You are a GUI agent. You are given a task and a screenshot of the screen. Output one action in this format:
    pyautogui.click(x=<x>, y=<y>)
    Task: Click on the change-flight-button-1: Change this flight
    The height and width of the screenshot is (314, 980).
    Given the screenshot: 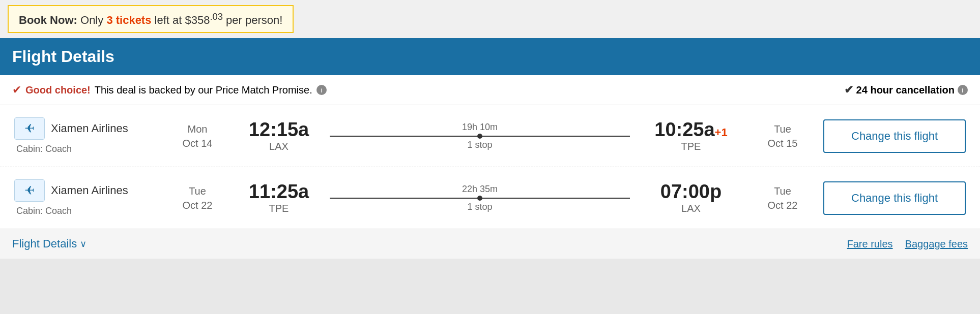 What is the action you would take?
    pyautogui.click(x=895, y=136)
    